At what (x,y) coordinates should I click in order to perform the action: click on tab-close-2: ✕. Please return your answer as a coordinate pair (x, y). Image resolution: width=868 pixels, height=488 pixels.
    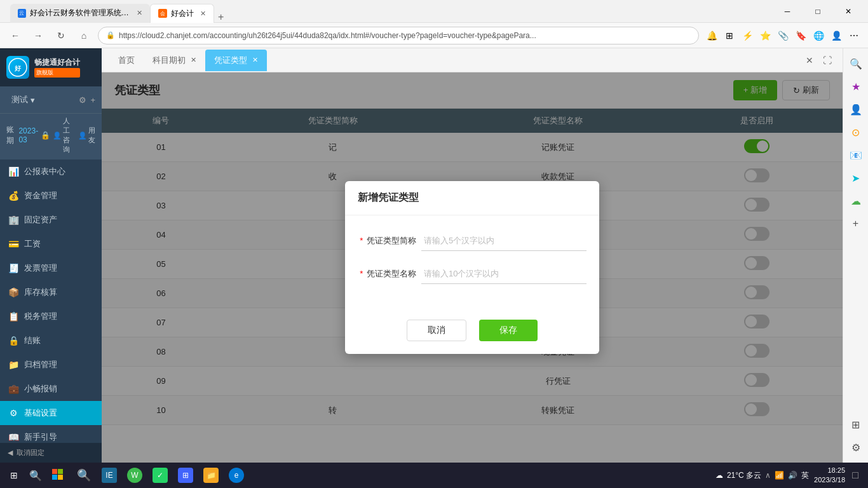
    Looking at the image, I should click on (203, 14).